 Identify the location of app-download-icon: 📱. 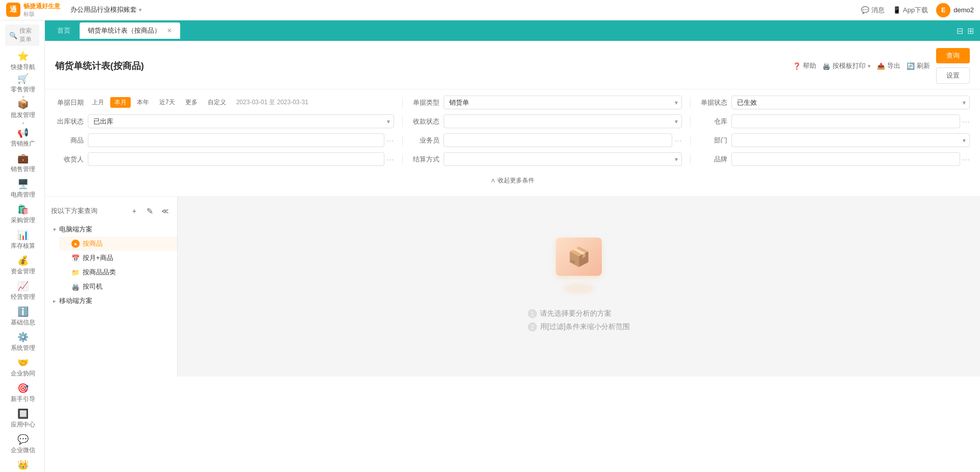
(897, 10).